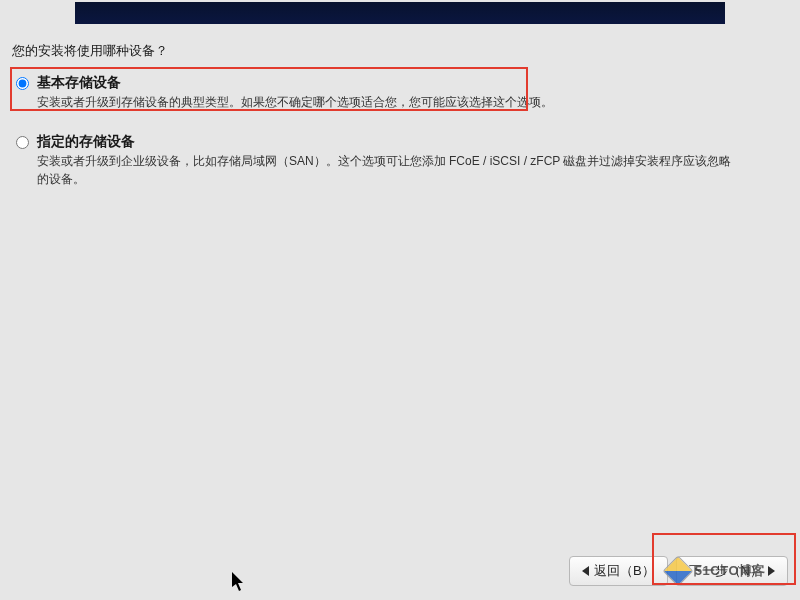 The image size is (800, 600). What do you see at coordinates (408, 83) in the screenshot?
I see `option-title: 基本存储设备` at bounding box center [408, 83].